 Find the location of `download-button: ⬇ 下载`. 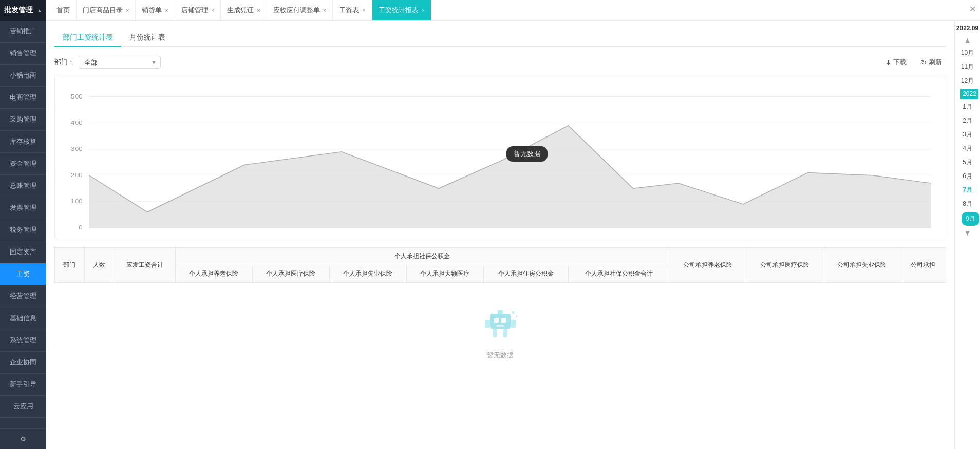

download-button: ⬇ 下载 is located at coordinates (896, 62).